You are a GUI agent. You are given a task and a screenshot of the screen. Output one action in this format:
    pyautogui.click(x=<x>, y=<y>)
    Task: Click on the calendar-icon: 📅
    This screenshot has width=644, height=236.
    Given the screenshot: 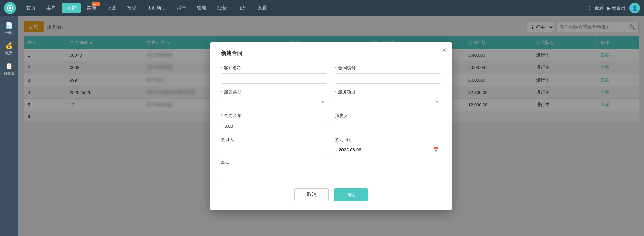 What is the action you would take?
    pyautogui.click(x=436, y=150)
    